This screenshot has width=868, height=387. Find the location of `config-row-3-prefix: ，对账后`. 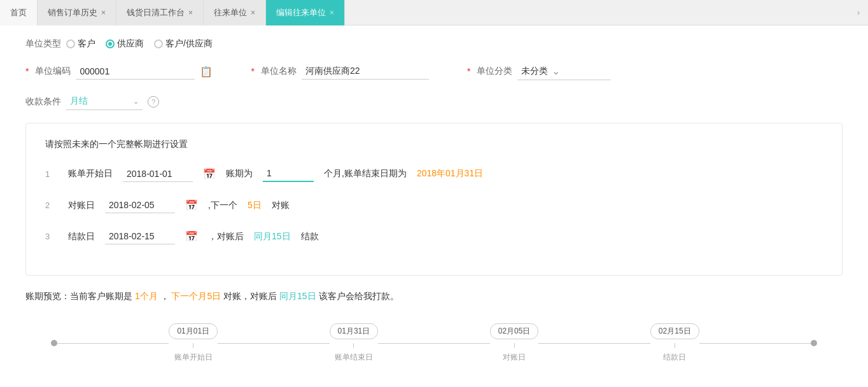

config-row-3-prefix: ，对账后 is located at coordinates (226, 237).